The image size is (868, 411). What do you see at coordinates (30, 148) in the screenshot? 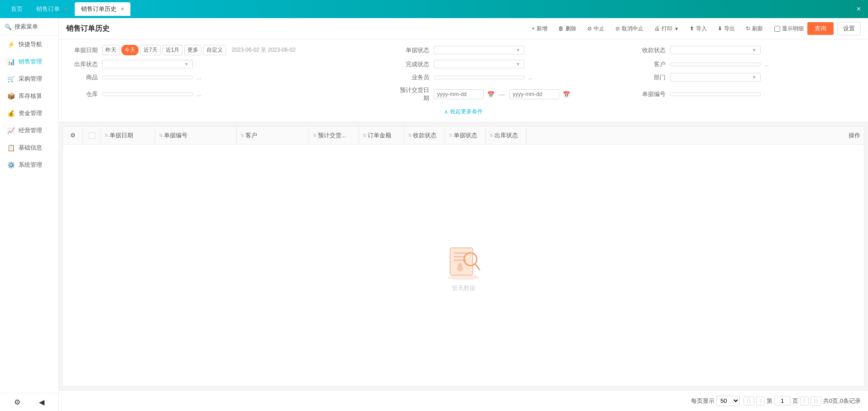
I see `sidebar-item-basic-info-label: 基础信息` at bounding box center [30, 148].